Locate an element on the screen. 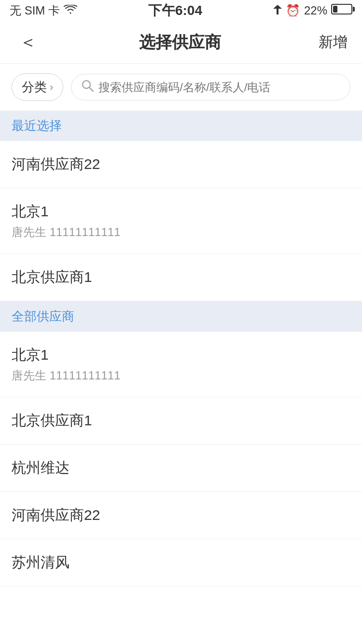  recent-section-header: 最近选择 is located at coordinates (181, 126).